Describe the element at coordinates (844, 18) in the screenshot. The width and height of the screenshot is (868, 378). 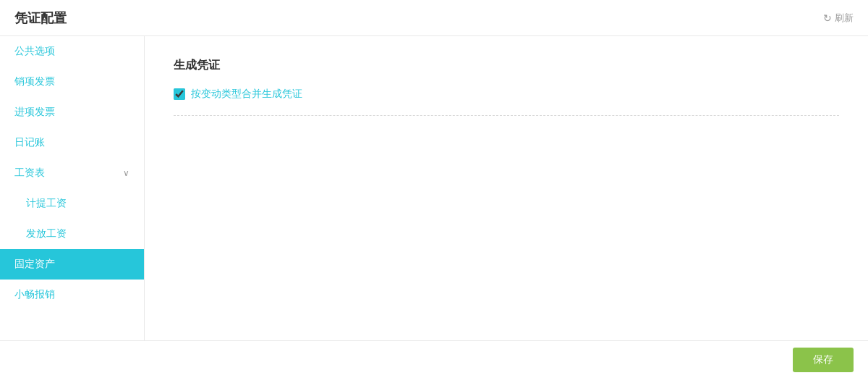
I see `refresh-label: 刷新` at that location.